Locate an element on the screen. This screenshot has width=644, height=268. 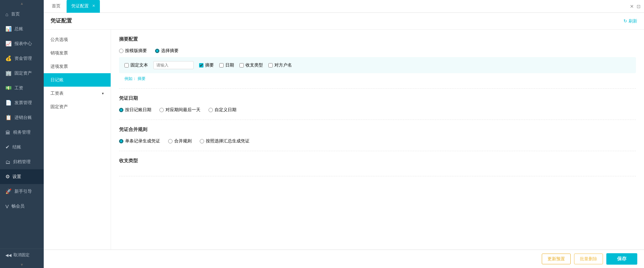
summary-section-title: 摘要配置 is located at coordinates (377, 39).